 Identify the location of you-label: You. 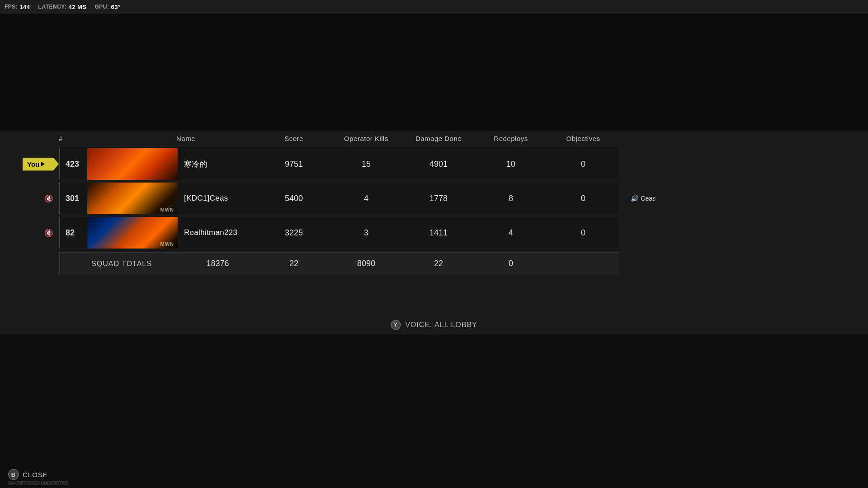
(33, 164).